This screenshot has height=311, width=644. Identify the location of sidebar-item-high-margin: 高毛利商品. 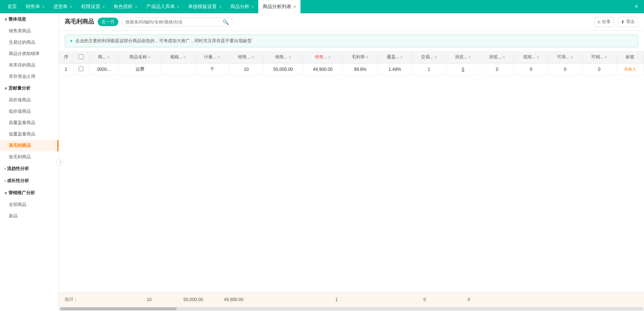
(29, 145).